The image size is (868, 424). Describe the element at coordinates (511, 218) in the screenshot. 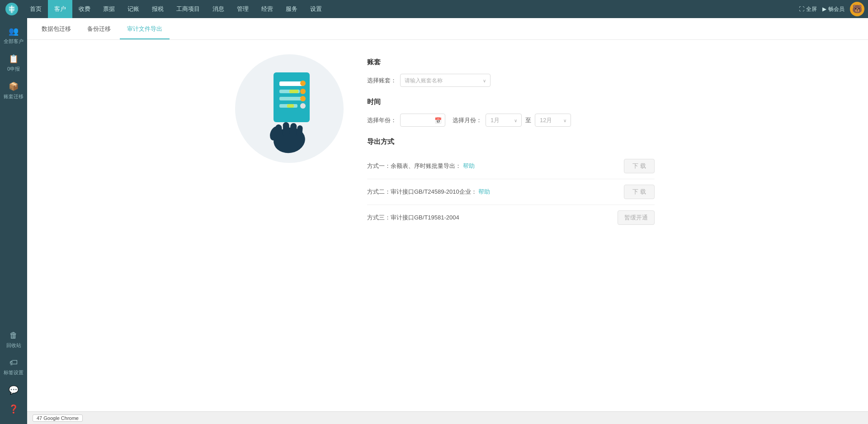

I see `export-method-3: 方式三：审计接口GB/T19581-2004 暂缓开通` at that location.